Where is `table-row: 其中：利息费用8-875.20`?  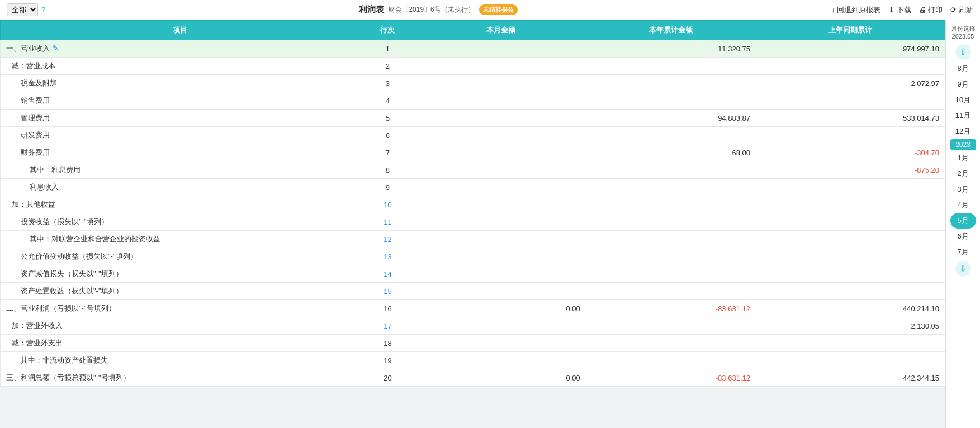 table-row: 其中：利息费用8-875.20 is located at coordinates (473, 170).